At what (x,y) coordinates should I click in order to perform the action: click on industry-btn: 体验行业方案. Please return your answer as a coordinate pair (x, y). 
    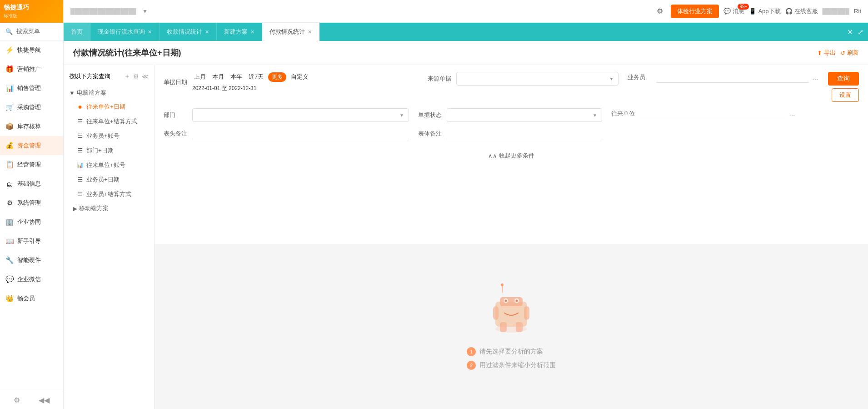
    Looking at the image, I should click on (695, 11).